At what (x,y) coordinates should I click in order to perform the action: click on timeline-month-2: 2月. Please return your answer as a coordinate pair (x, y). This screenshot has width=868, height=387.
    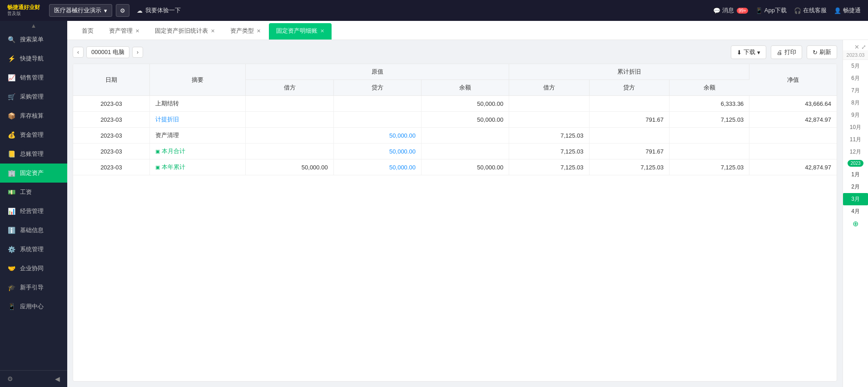
    Looking at the image, I should click on (856, 187).